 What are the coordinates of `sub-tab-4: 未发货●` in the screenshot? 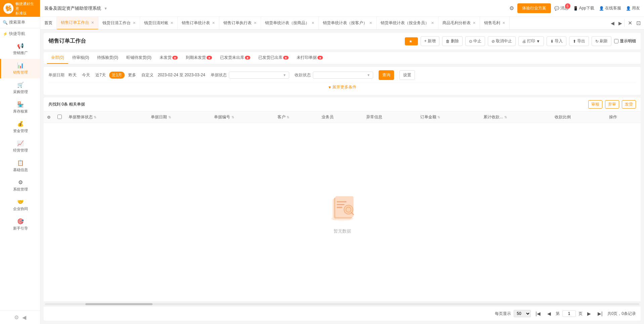 It's located at (169, 58).